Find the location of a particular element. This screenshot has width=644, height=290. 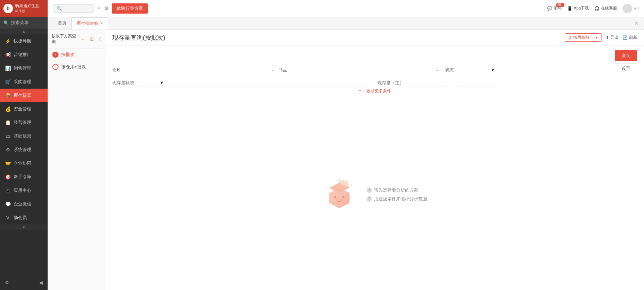

message-badge: 99+ is located at coordinates (560, 5).